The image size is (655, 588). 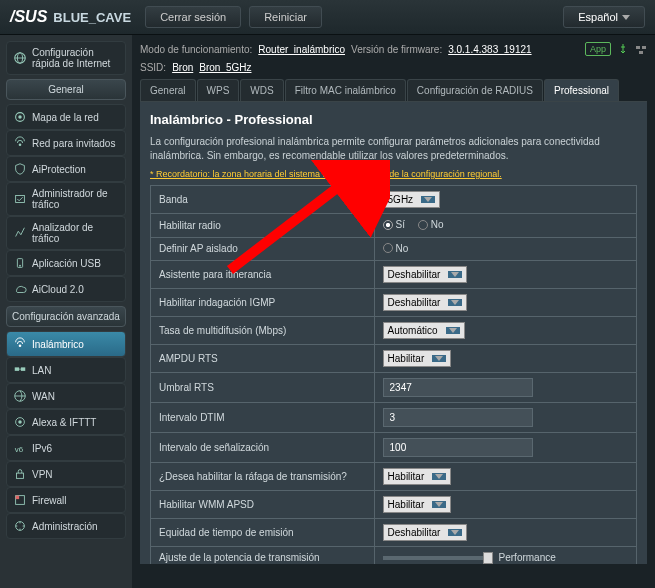 I want to click on mode-label: Modo de funcionamiento:, so click(x=196, y=50).